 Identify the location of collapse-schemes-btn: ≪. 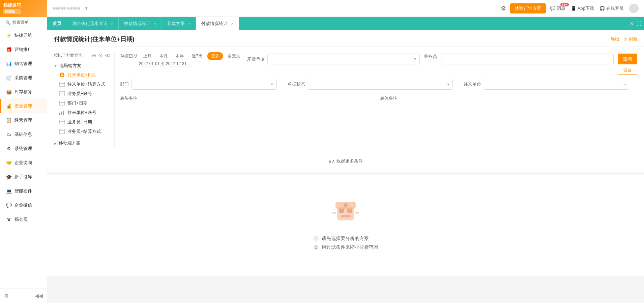
(107, 55).